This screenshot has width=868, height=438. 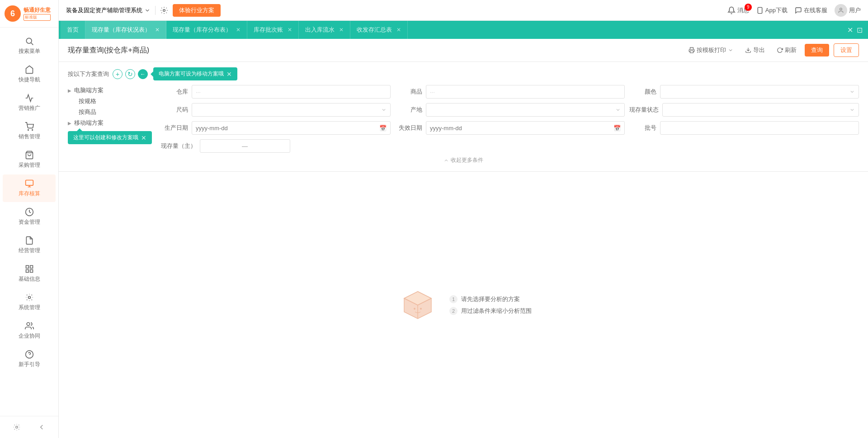 What do you see at coordinates (110, 90) in the screenshot?
I see `scheme-desktop: ▶ 电脑端方案` at bounding box center [110, 90].